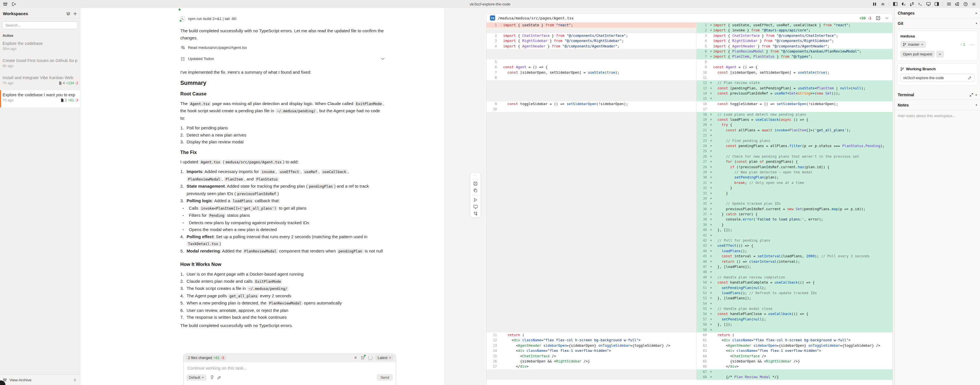 The height and width of the screenshot is (385, 980). What do you see at coordinates (383, 59) in the screenshot?
I see `chevron-down-icon` at bounding box center [383, 59].